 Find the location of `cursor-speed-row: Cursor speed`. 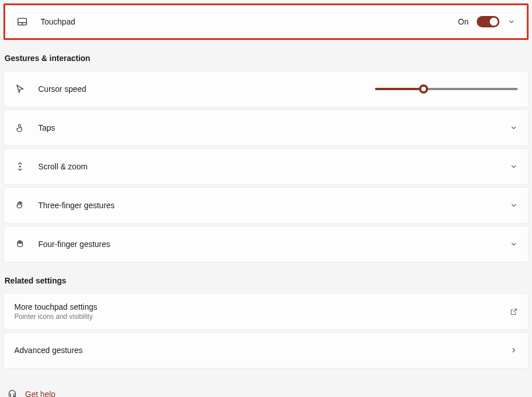

cursor-speed-row: Cursor speed is located at coordinates (266, 89).